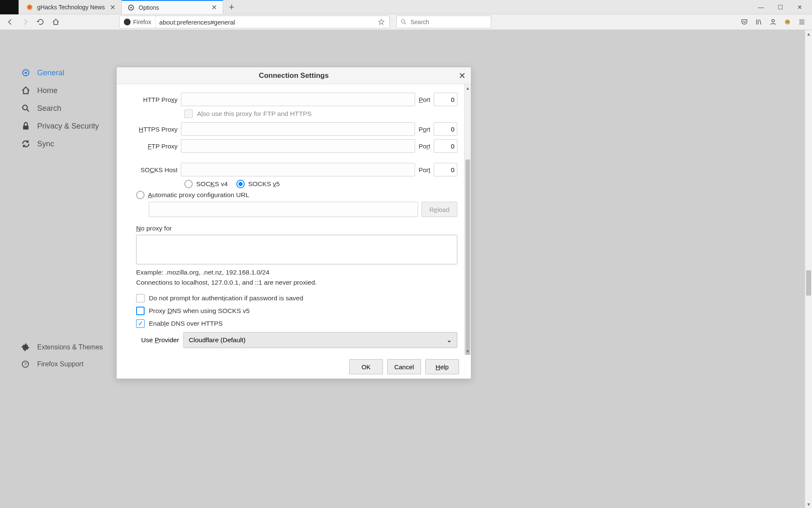 This screenshot has width=812, height=508. What do you see at coordinates (10, 22) in the screenshot?
I see `back-button` at bounding box center [10, 22].